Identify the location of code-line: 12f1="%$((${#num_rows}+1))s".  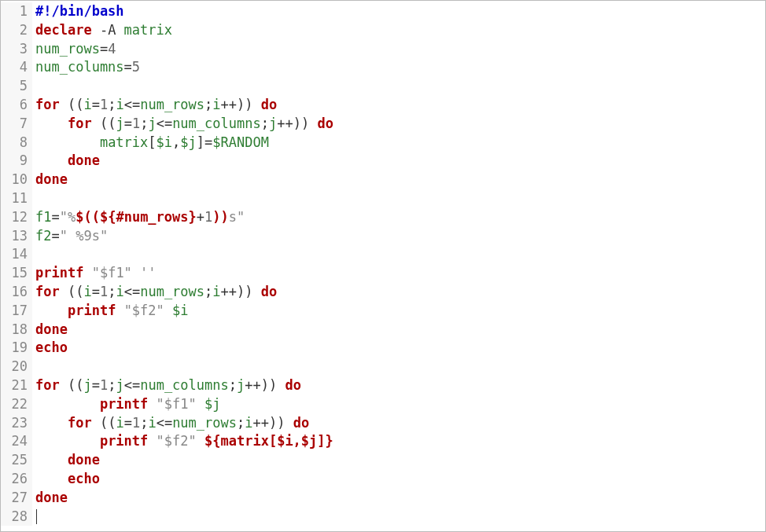
(383, 218).